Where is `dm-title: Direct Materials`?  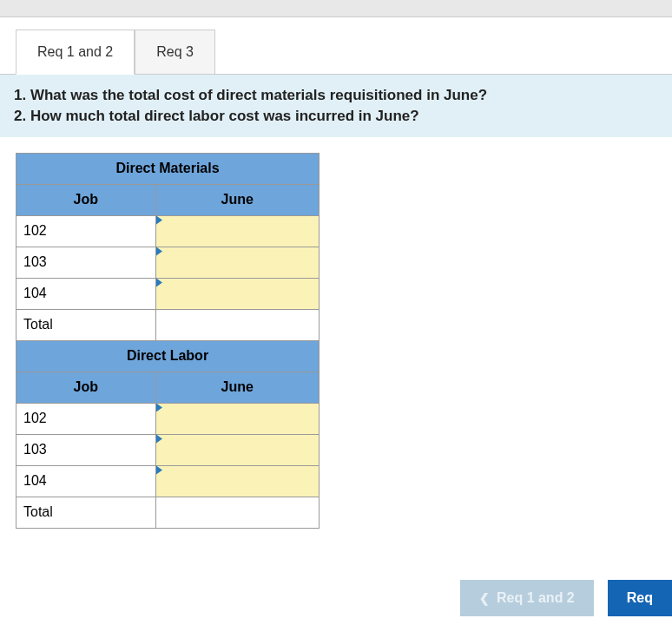 dm-title: Direct Materials is located at coordinates (168, 168).